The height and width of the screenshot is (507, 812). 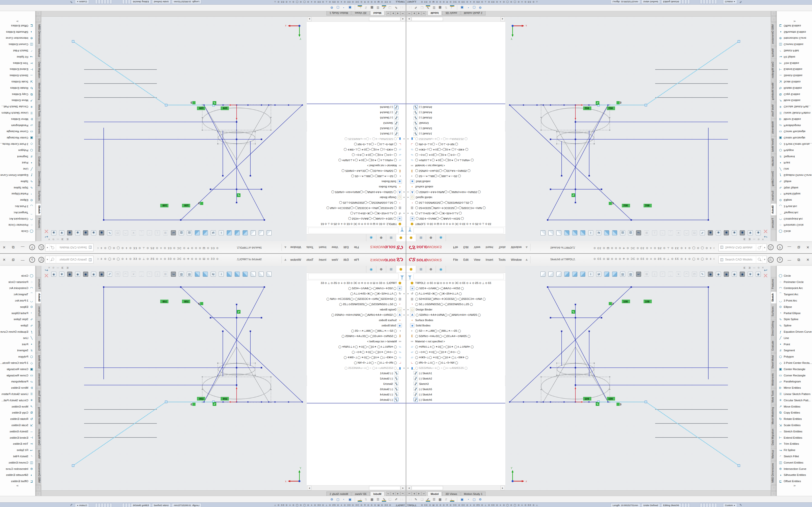 I want to click on tab-markup: Markup, so click(x=38, y=454).